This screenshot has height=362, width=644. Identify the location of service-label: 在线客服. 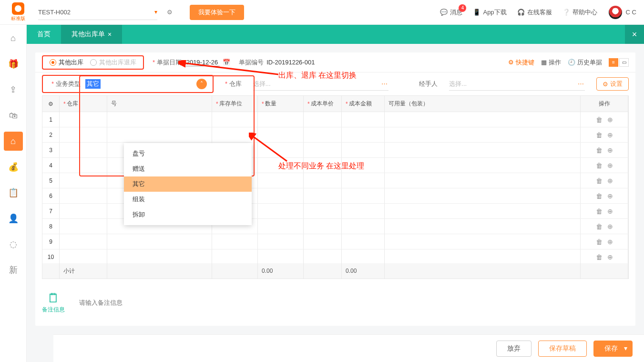
(540, 12).